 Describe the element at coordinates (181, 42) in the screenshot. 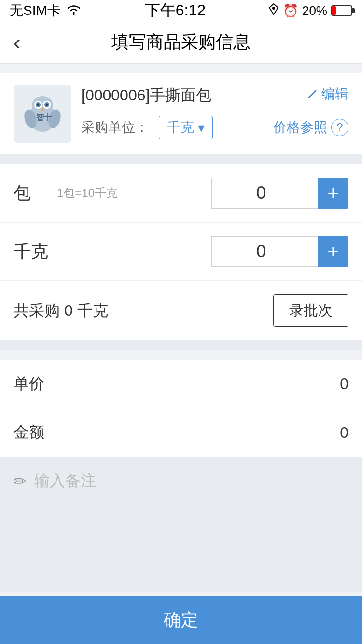

I see `nav-bar: ‹ 填写商品采购信息` at that location.